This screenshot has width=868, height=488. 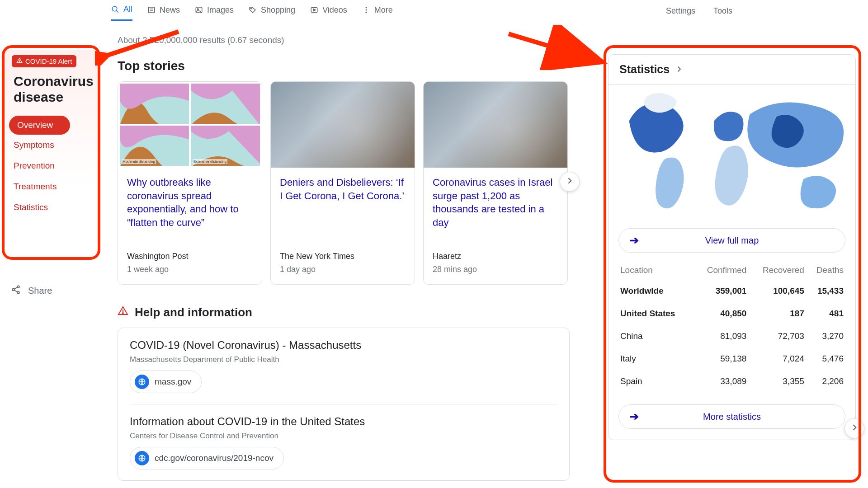 I want to click on statistics-heading-text: Statistics, so click(x=645, y=70).